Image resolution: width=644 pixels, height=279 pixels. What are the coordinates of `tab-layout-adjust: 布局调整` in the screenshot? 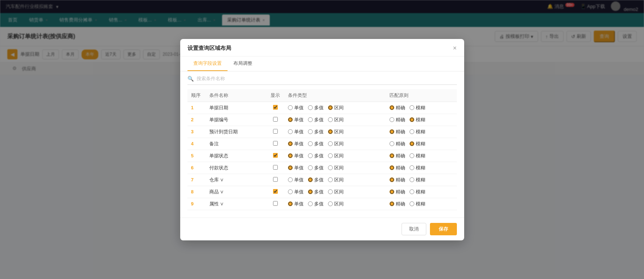 It's located at (243, 64).